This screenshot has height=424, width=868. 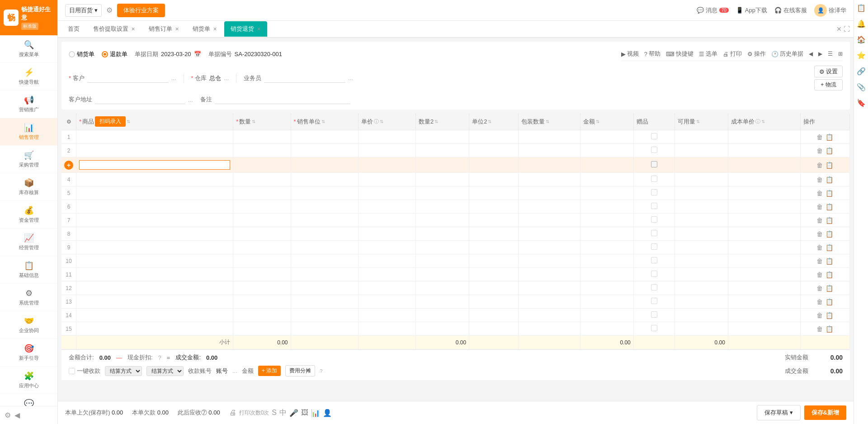 What do you see at coordinates (316, 413) in the screenshot?
I see `tool-table-icon: 📊` at bounding box center [316, 413].